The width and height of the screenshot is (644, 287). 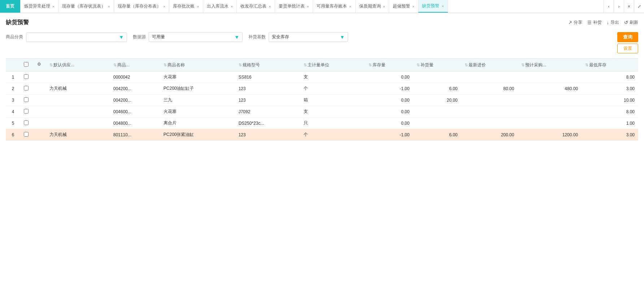 I want to click on table-row: 1 0000042 火花塞 SS816 支 0.00 8.00, so click(x=322, y=77).